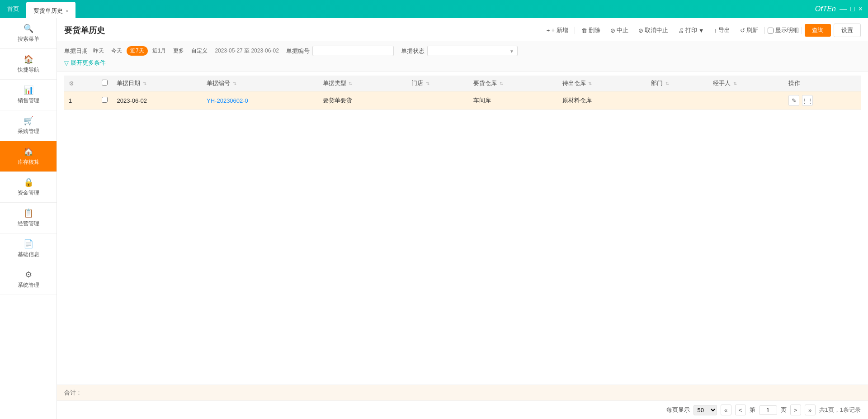  I want to click on th-date: 单据日期 ⇅, so click(157, 83).